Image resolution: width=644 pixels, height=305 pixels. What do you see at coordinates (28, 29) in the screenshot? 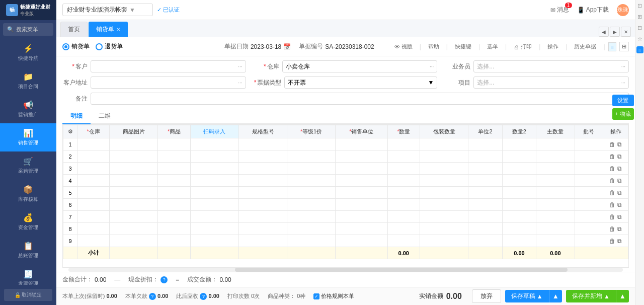
I see `search-menu-button: 🔍 搜索菜单` at bounding box center [28, 29].